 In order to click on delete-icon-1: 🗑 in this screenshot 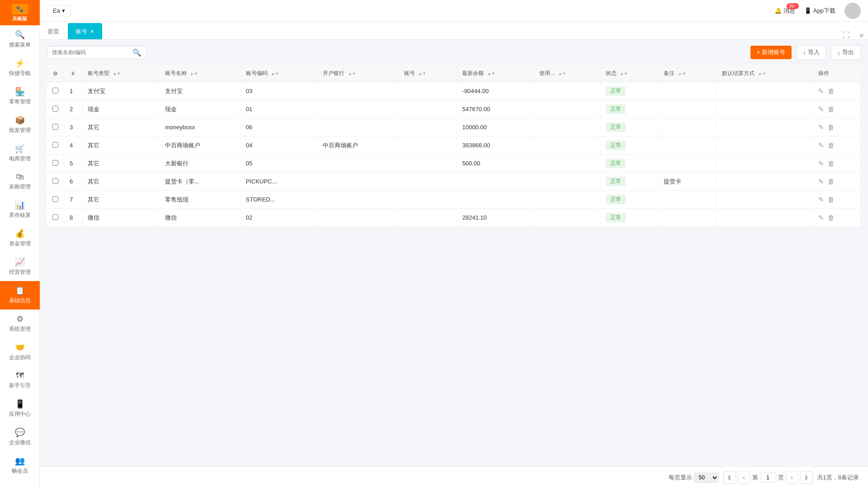, I will do `click(831, 109)`.